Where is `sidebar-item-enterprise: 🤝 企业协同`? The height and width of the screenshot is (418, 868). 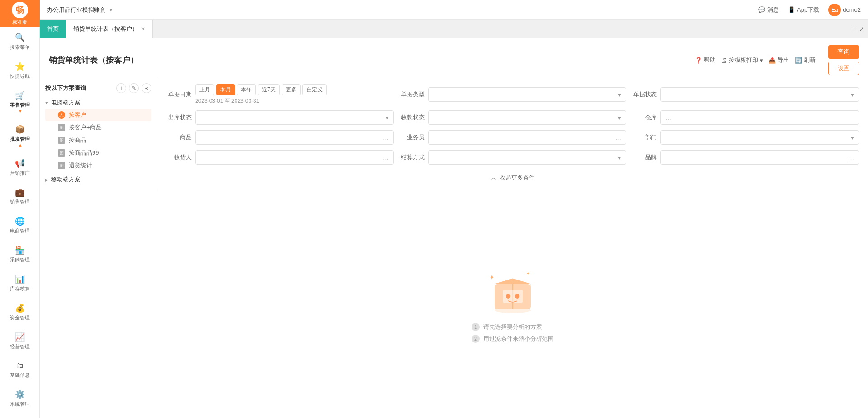 sidebar-item-enterprise: 🤝 企业协同 is located at coordinates (20, 415).